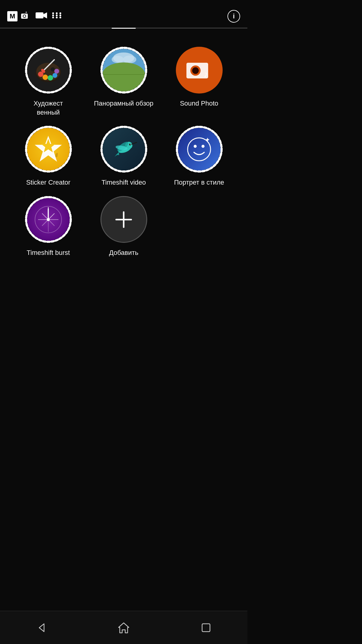 The image size is (362, 644). What do you see at coordinates (199, 82) in the screenshot?
I see `app-item-sound-photo: ♪ Sound Photo` at bounding box center [199, 82].